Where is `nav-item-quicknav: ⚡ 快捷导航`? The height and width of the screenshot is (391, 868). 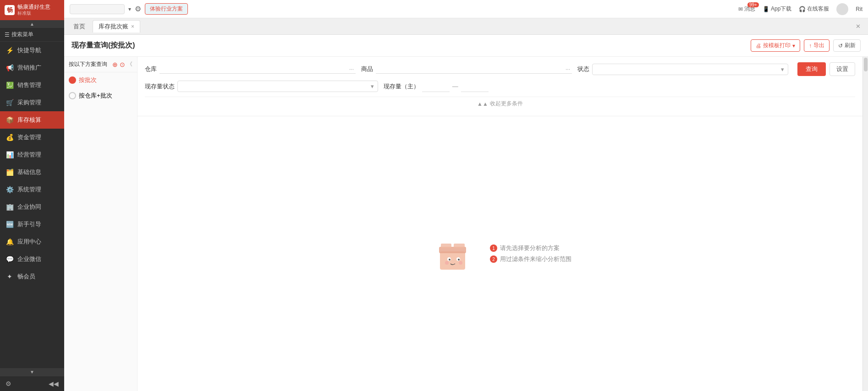 nav-item-quicknav: ⚡ 快捷导航 is located at coordinates (32, 50).